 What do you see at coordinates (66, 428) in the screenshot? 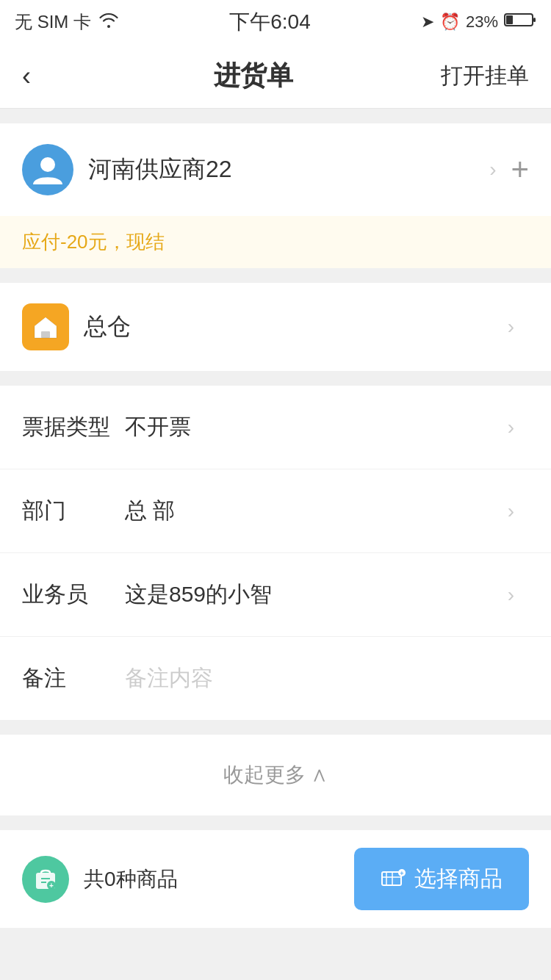
I see `invoice-label: 票据类型` at bounding box center [66, 428].